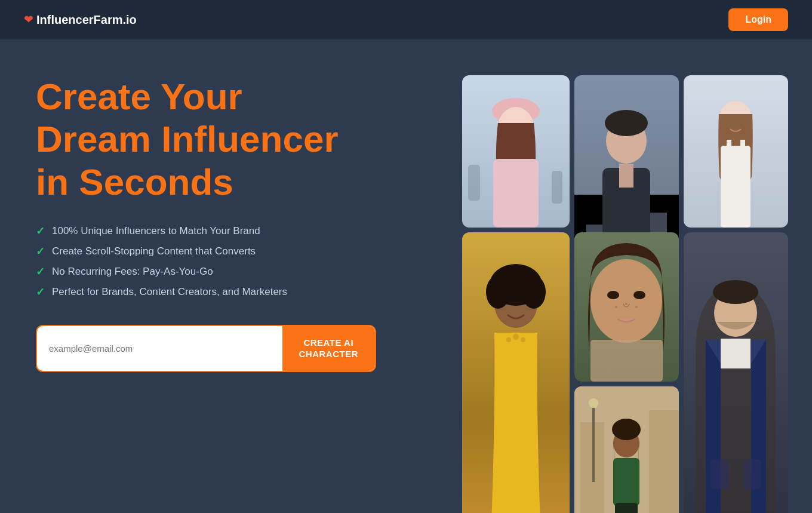 This screenshot has height=513, width=812. What do you see at coordinates (41, 272) in the screenshot?
I see `check-icon-3: ✓` at bounding box center [41, 272].